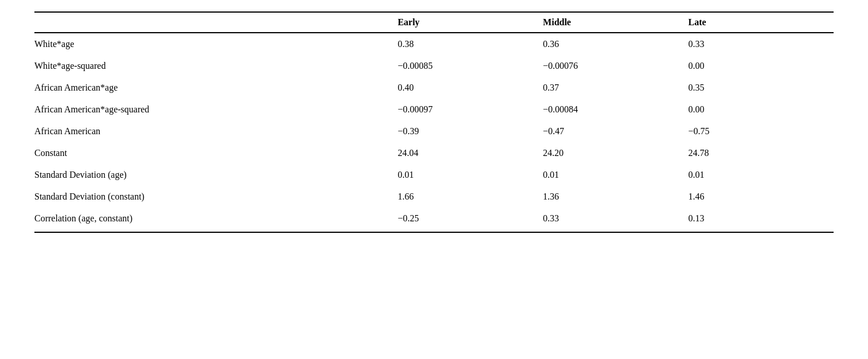 The image size is (868, 359). What do you see at coordinates (616, 153) in the screenshot?
I see `row-middle: 24.20` at bounding box center [616, 153].